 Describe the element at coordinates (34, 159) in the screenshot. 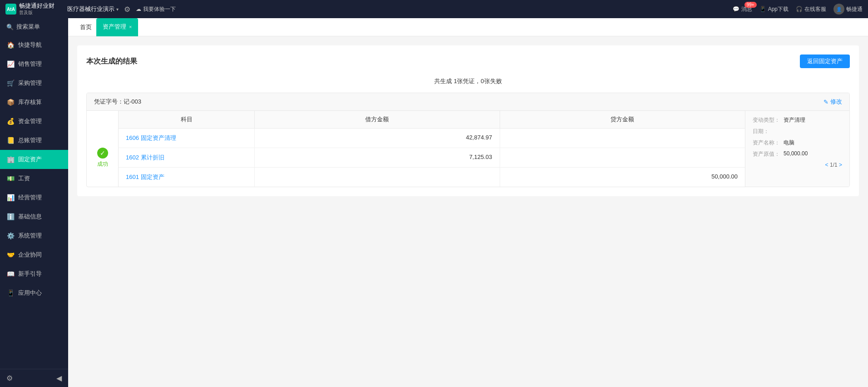

I see `sidebar-item-fixed-assets: 🏢 固定资产` at that location.